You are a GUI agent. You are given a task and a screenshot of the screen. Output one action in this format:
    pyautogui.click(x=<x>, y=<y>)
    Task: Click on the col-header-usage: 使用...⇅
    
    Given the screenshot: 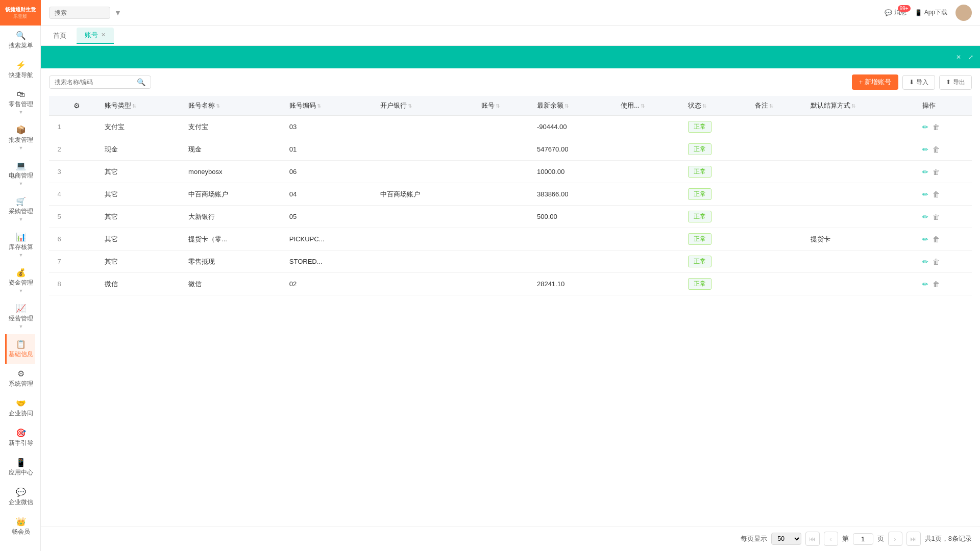 What is the action you would take?
    pyautogui.click(x=650, y=106)
    